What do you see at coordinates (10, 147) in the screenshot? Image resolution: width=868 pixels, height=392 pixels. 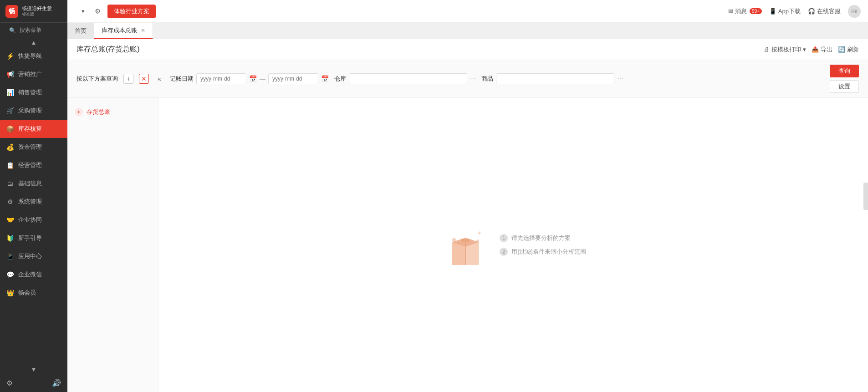 I see `finance-icon: 💰` at bounding box center [10, 147].